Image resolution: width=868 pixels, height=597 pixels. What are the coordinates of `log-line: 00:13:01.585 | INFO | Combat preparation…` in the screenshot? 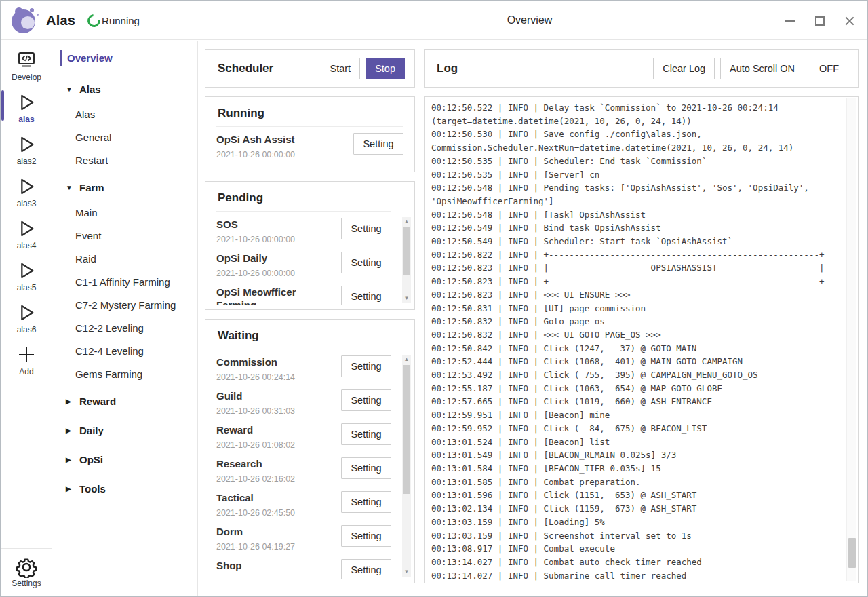 It's located at (633, 482).